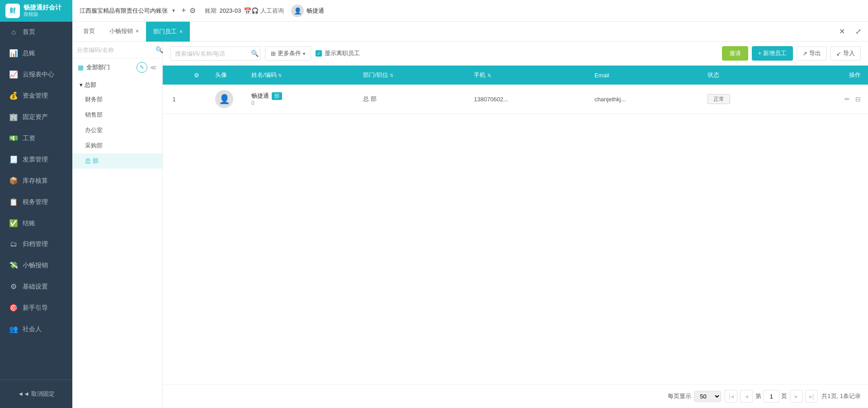  Describe the element at coordinates (746, 75) in the screenshot. I see `col-status: 状态` at that location.